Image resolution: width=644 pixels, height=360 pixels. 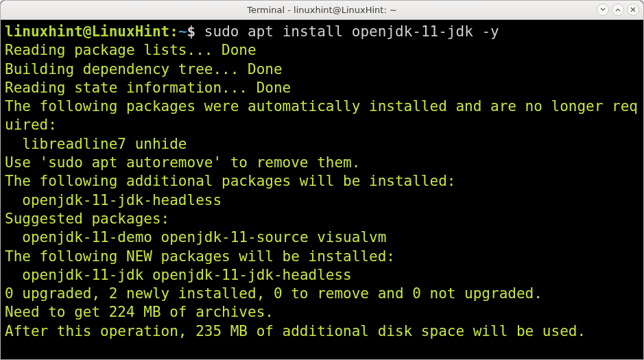 What do you see at coordinates (87, 32) in the screenshot?
I see `prompt-user-host: linuxhint@LinuxHint` at bounding box center [87, 32].